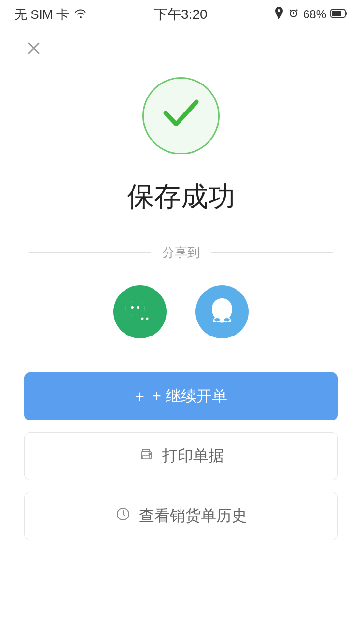  I want to click on battery-percent: 68%, so click(315, 14).